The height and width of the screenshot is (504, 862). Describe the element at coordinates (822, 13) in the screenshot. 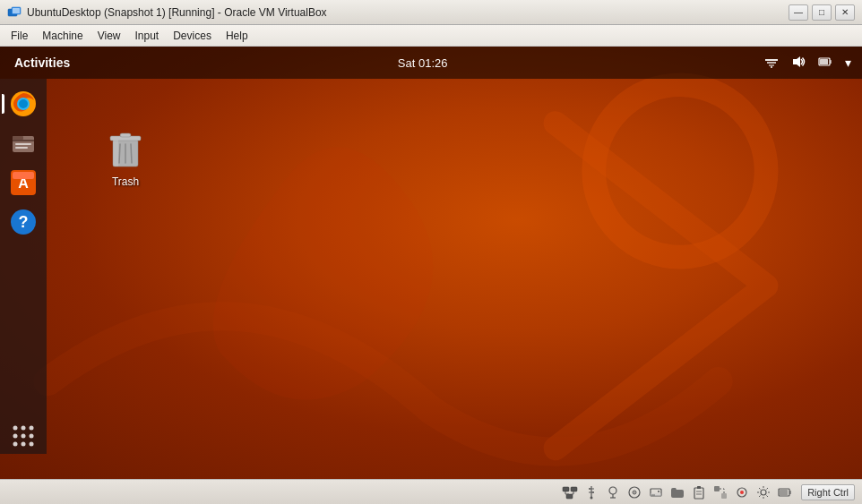

I see `title-bar-buttons: — □ ✕` at that location.